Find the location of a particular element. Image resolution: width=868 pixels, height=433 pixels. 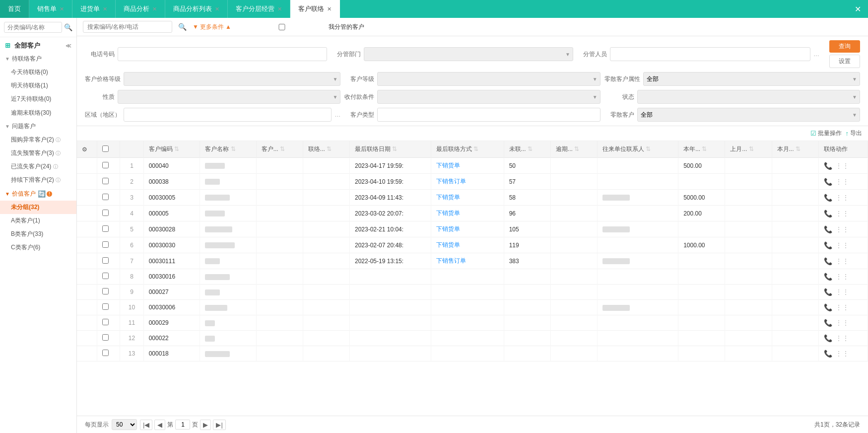

th-last-contact-date: 最后联络日期 ⇅ is located at coordinates (391, 149).